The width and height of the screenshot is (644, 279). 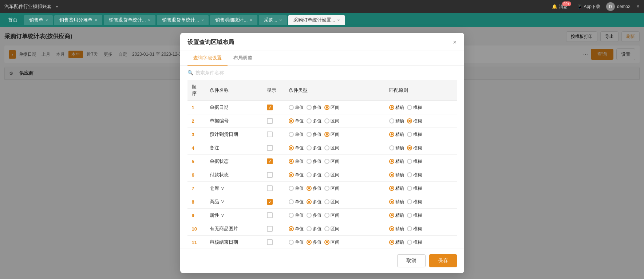 What do you see at coordinates (130, 20) in the screenshot?
I see `tab-sales-return1: 销售退货单统计... ×` at bounding box center [130, 20].